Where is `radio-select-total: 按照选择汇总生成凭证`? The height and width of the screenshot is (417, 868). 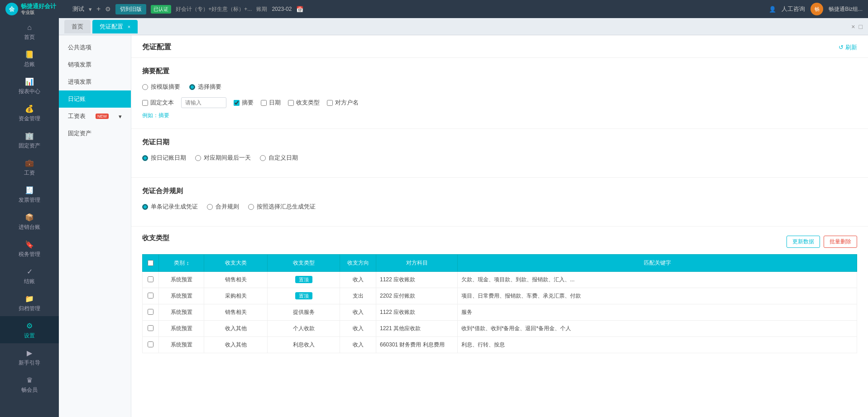
radio-select-total: 按照选择汇总生成凭证 is located at coordinates (282, 207).